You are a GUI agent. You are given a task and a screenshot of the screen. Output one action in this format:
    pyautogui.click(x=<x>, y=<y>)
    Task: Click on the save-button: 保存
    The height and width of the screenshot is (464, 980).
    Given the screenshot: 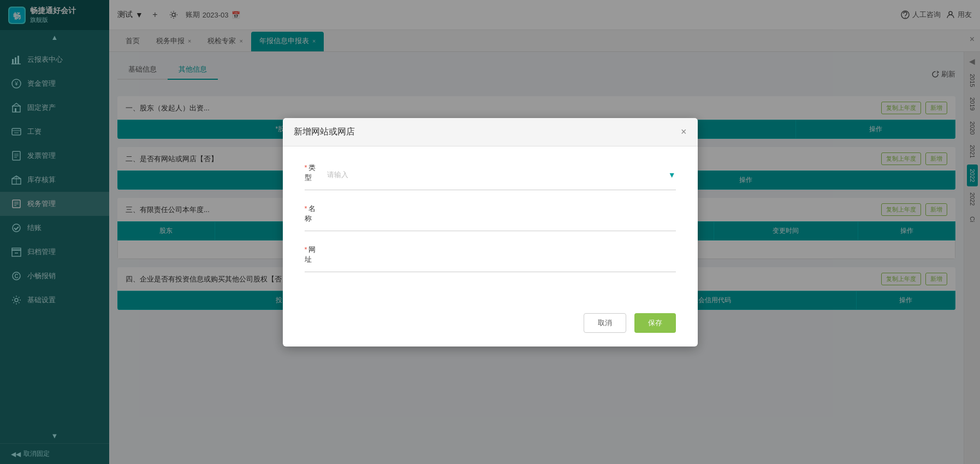 What is the action you would take?
    pyautogui.click(x=655, y=323)
    